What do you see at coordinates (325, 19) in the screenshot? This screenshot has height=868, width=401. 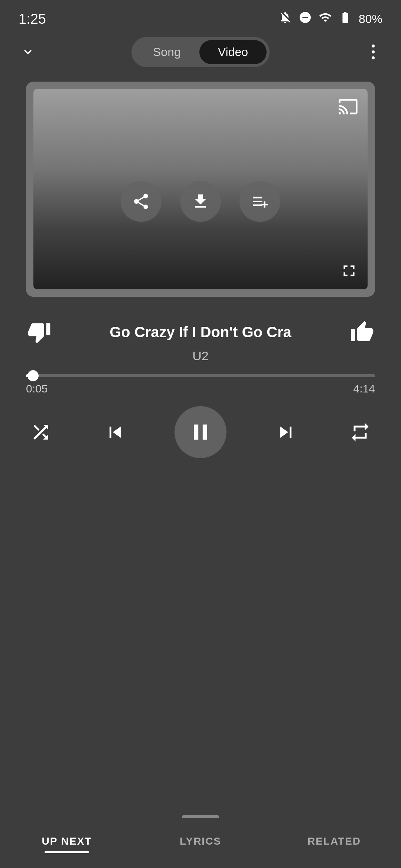 I see `wifi-icon` at bounding box center [325, 19].